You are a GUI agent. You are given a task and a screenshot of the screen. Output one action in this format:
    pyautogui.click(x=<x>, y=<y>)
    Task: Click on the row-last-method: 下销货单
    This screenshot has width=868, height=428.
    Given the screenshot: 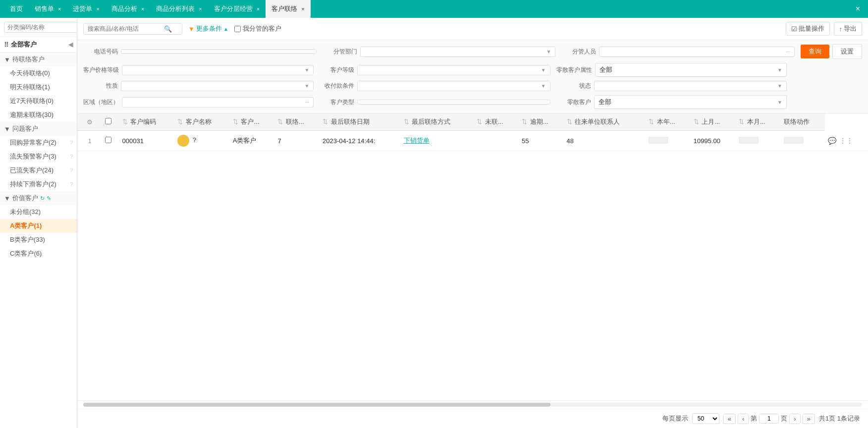 What is the action you would take?
    pyautogui.click(x=437, y=141)
    